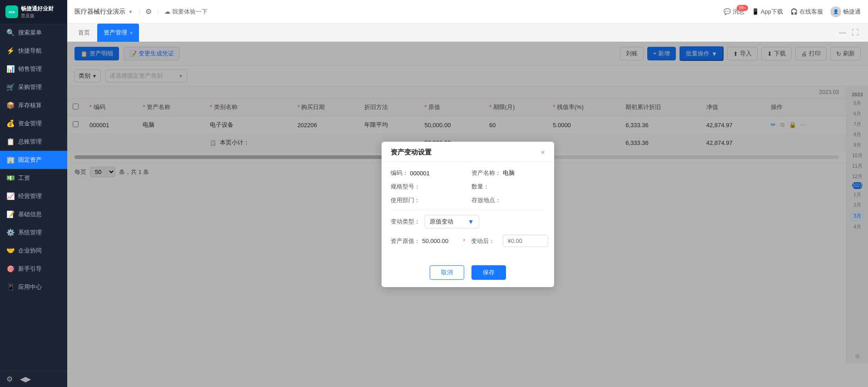 The image size is (868, 387). Describe the element at coordinates (441, 241) in the screenshot. I see `original-value-display: 50,000.00` at that location.